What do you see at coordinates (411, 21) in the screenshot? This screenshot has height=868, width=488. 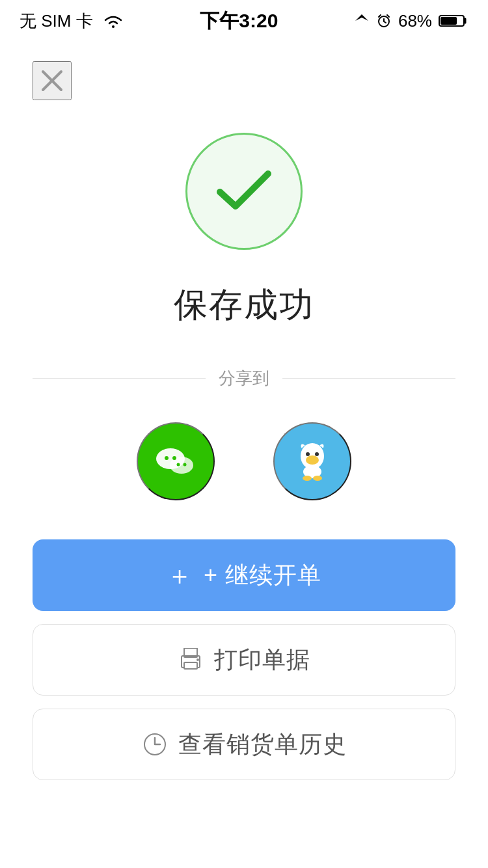 I see `status-right: 68%` at bounding box center [411, 21].